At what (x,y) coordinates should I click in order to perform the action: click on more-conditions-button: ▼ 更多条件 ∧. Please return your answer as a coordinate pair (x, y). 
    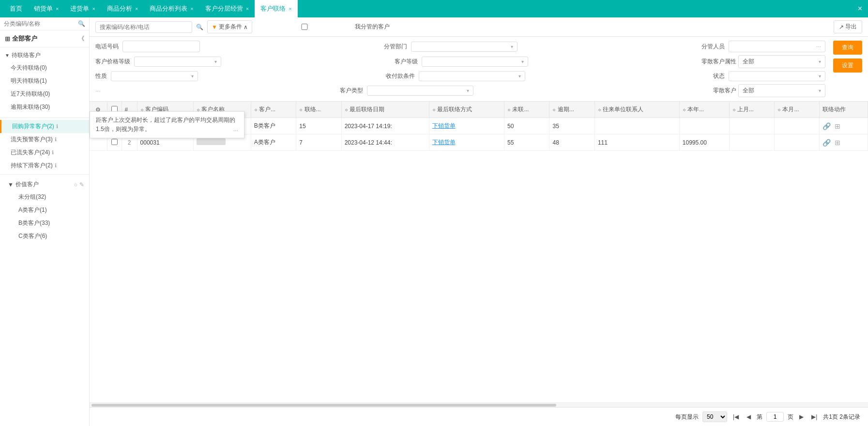
    Looking at the image, I should click on (229, 27).